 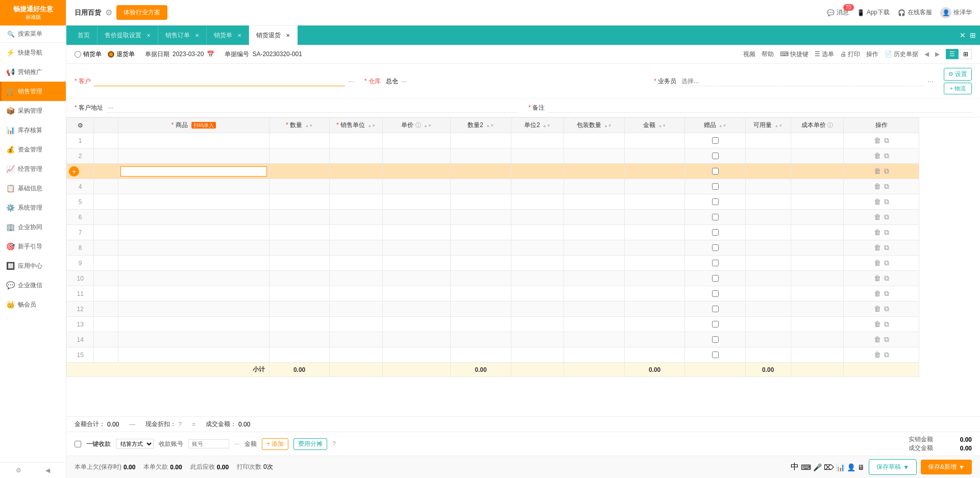 I want to click on sidebar-collapse-btn: ◀, so click(x=48, y=470).